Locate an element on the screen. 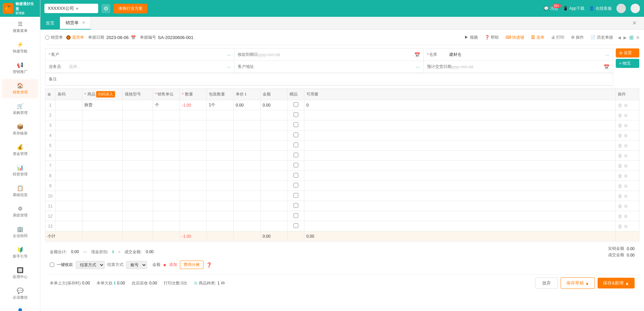 The height and width of the screenshot is (311, 644). fee-help-icon: ❓ is located at coordinates (209, 265).